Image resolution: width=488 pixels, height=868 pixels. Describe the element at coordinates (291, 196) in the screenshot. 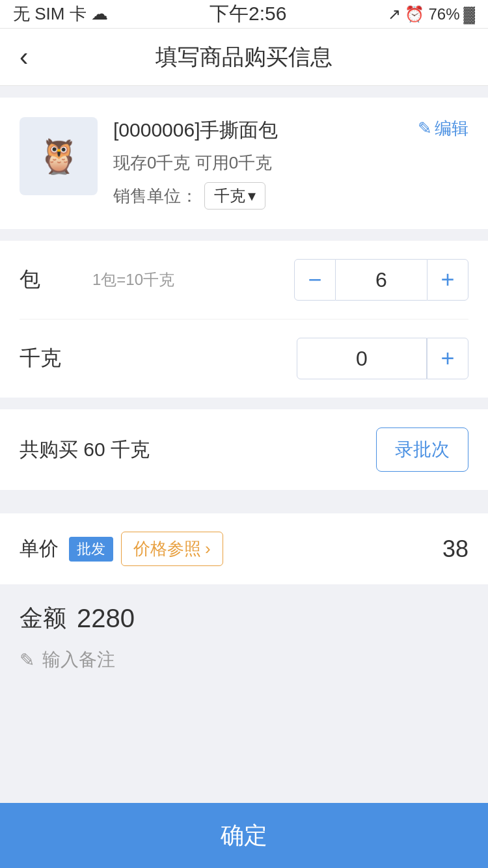

I see `product-unit-row: 销售单位： 千克 ▾` at that location.